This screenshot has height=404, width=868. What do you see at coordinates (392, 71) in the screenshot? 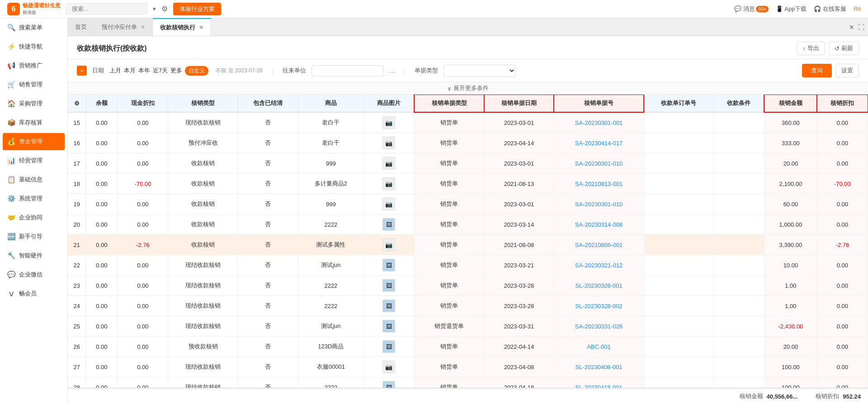
I see `filter-dots: ...` at bounding box center [392, 71].